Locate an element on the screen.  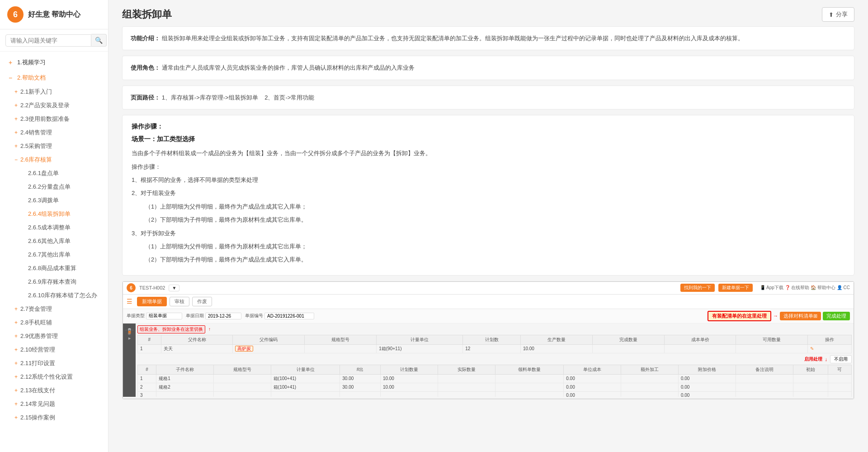
date-input is located at coordinates (223, 316).